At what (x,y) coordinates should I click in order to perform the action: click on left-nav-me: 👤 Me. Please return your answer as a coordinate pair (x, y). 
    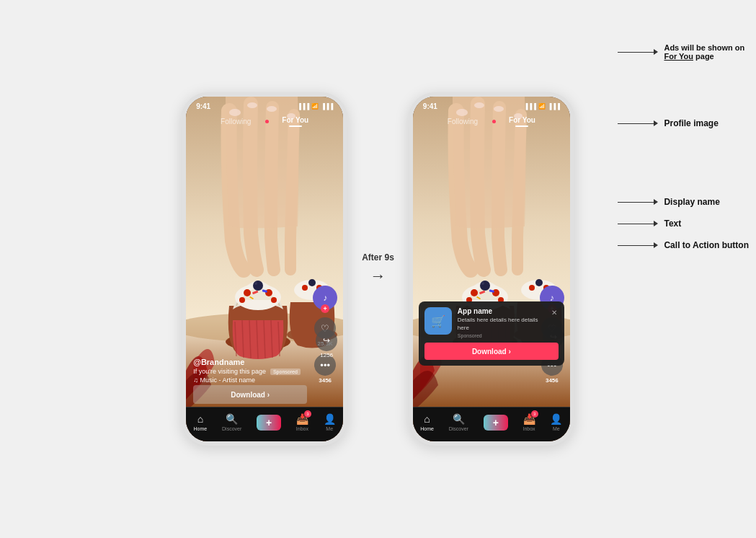
    Looking at the image, I should click on (330, 423).